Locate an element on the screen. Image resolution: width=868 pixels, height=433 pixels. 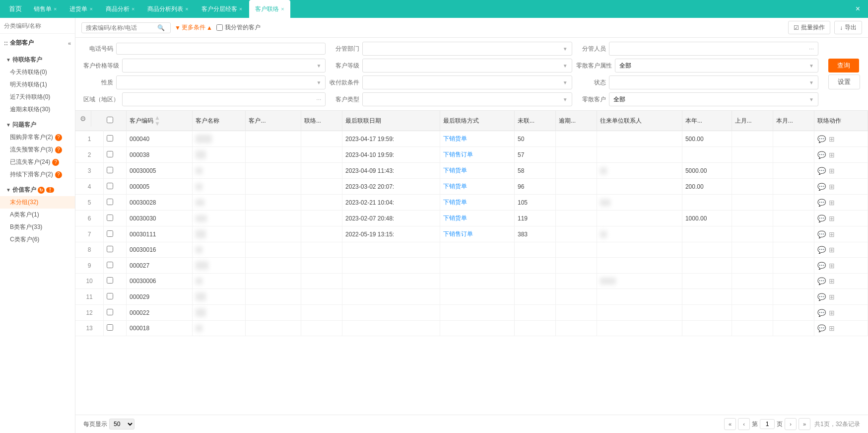
type-select: ▼ is located at coordinates (467, 99).